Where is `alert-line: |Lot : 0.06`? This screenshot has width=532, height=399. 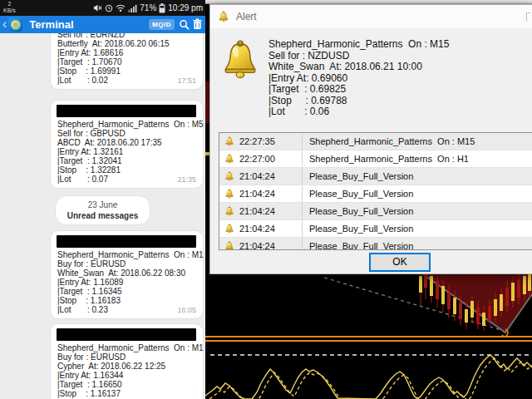
alert-line: |Lot : 0.06 is located at coordinates (359, 112).